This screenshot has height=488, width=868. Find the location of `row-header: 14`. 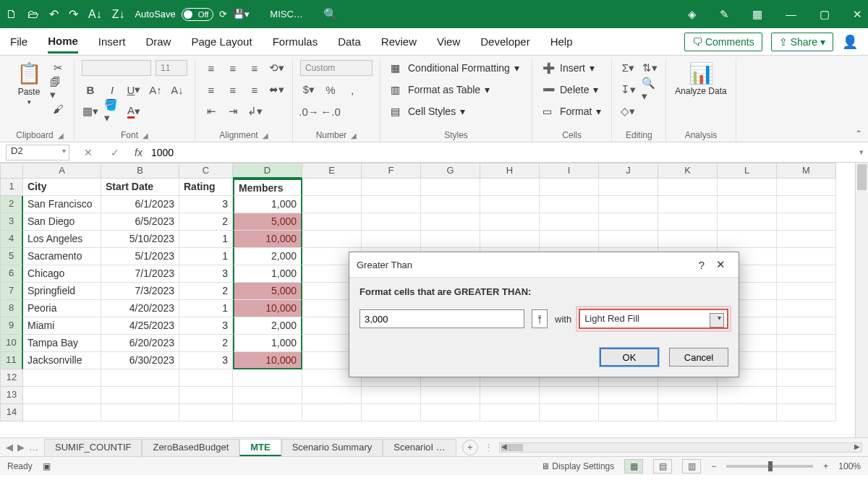

row-header: 14 is located at coordinates (12, 413).